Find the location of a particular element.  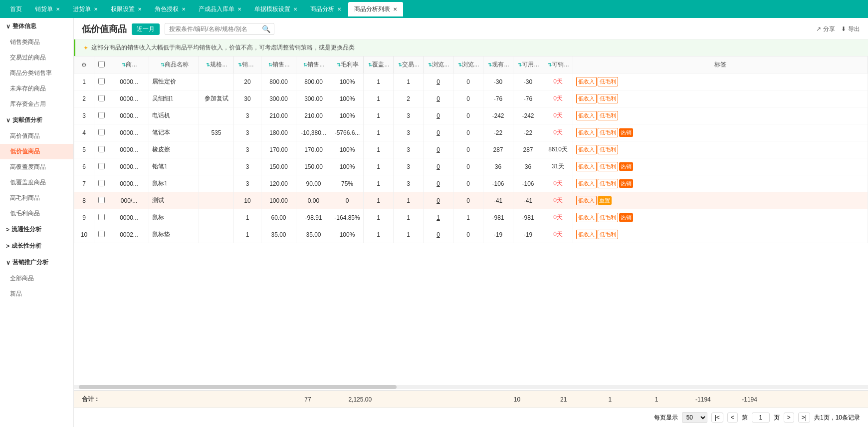

col-browse2: ⇅浏览... is located at coordinates (468, 65).